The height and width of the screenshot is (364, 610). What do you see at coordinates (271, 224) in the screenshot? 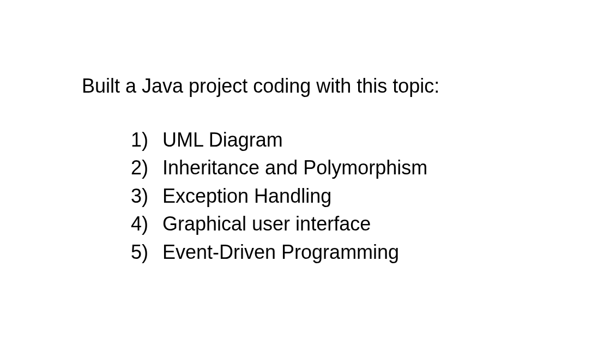
I see `list-item: 4) Graphical user interface` at bounding box center [271, 224].